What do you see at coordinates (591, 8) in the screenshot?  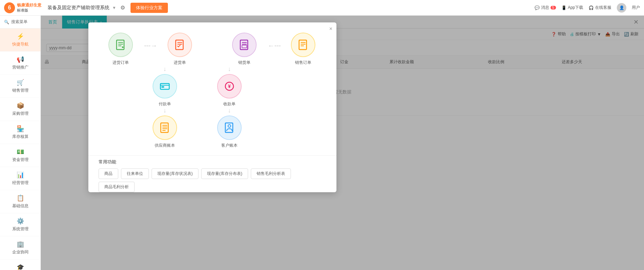 I see `service-icon: 🎧` at bounding box center [591, 8].